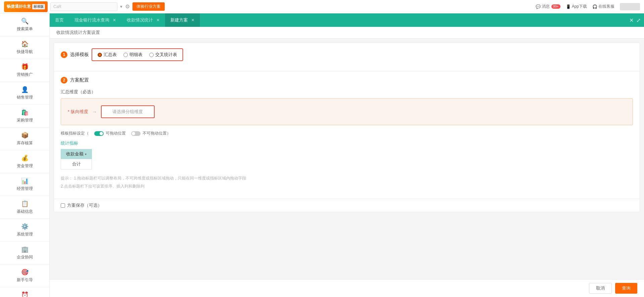 This screenshot has height=297, width=644. I want to click on legend-draggable: 可拖动位置, so click(110, 134).